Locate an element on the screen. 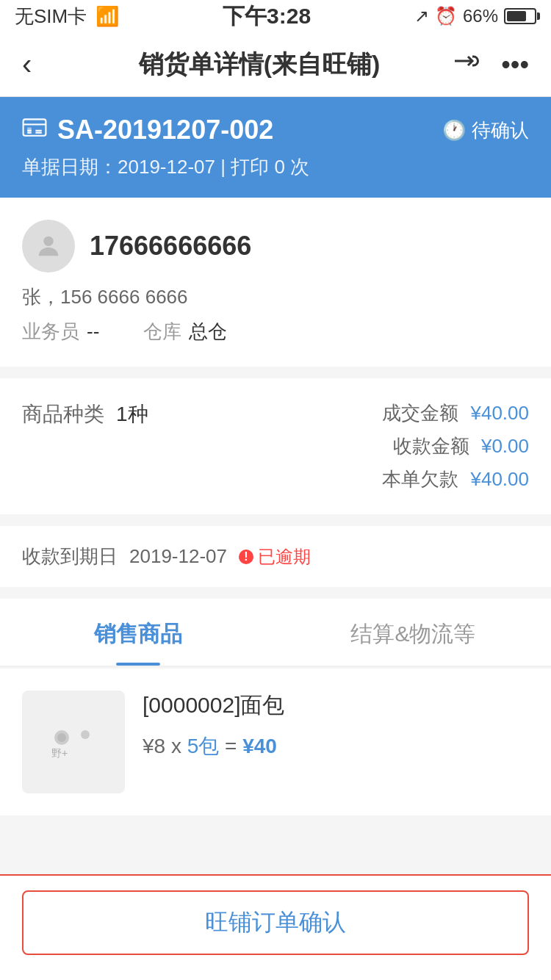 Image resolution: width=551 pixels, height=980 pixels. overdue-icon: ! is located at coordinates (246, 557).